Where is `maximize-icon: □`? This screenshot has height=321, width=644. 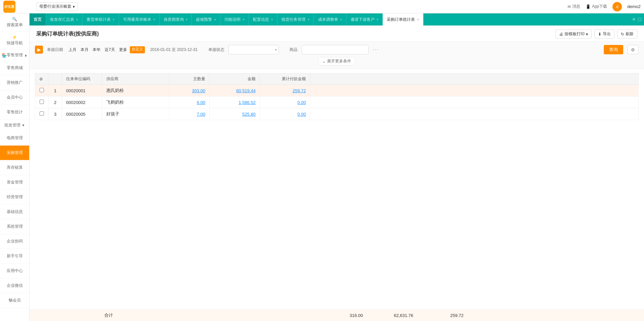 maximize-icon: □ is located at coordinates (640, 19).